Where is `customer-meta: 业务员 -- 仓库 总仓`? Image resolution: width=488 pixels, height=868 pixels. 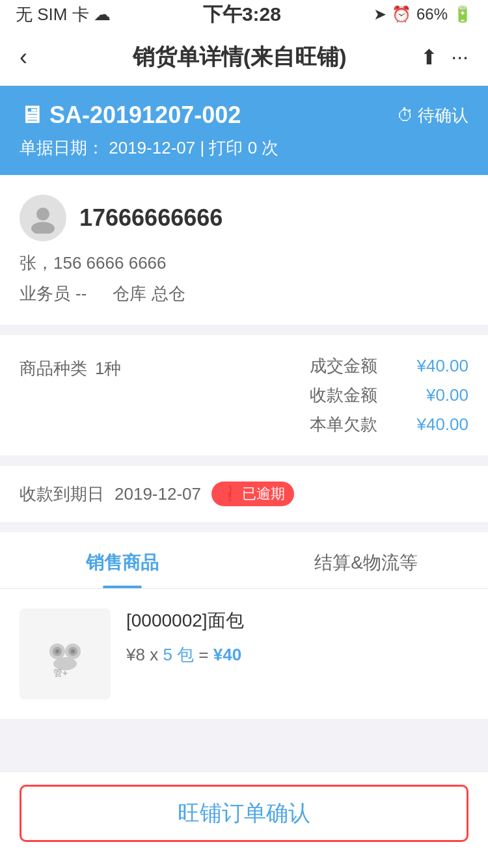
customer-meta: 业务员 -- 仓库 总仓 is located at coordinates (244, 294).